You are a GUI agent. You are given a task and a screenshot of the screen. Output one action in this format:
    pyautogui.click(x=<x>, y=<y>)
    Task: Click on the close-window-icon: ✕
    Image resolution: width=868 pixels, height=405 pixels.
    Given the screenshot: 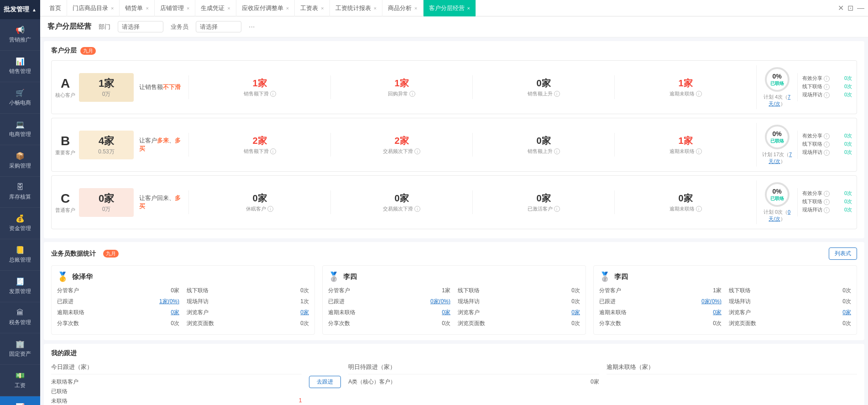 What is the action you would take?
    pyautogui.click(x=841, y=8)
    